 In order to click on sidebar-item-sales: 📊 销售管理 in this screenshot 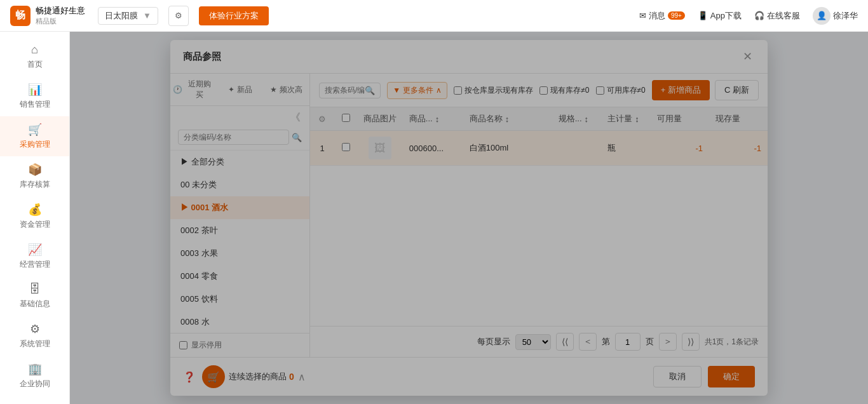, I will do `click(34, 97)`.